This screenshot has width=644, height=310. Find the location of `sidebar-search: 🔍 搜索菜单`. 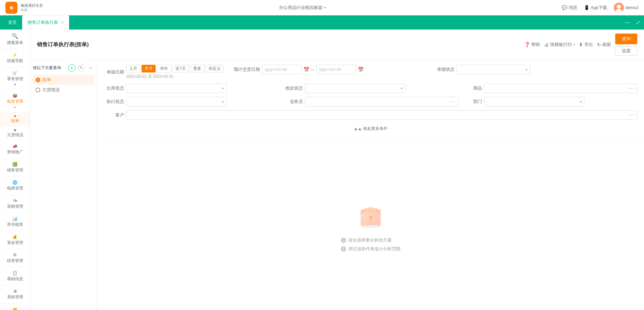

sidebar-search: 🔍 搜索菜单 is located at coordinates (15, 40).